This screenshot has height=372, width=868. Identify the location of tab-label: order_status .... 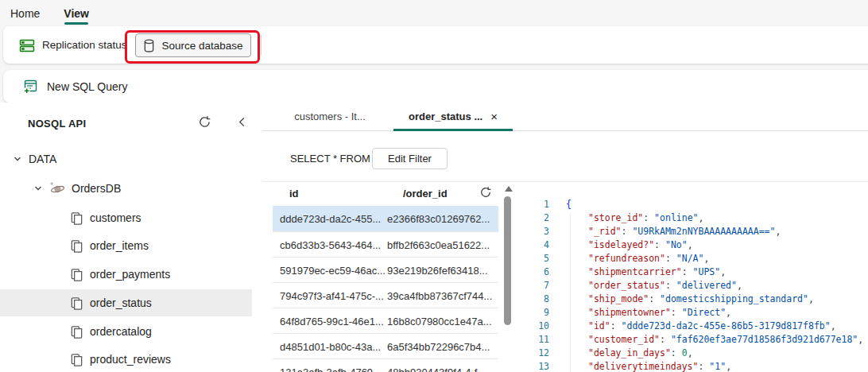
(445, 116).